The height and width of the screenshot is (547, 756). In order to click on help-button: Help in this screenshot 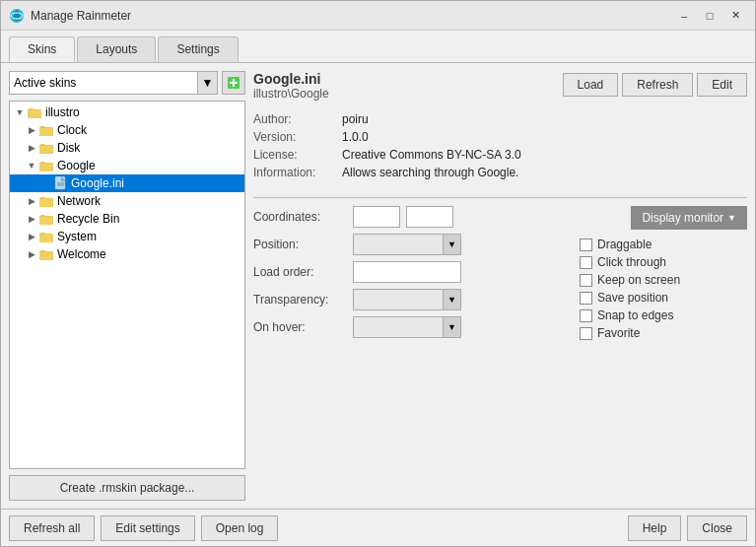, I will do `click(654, 528)`.